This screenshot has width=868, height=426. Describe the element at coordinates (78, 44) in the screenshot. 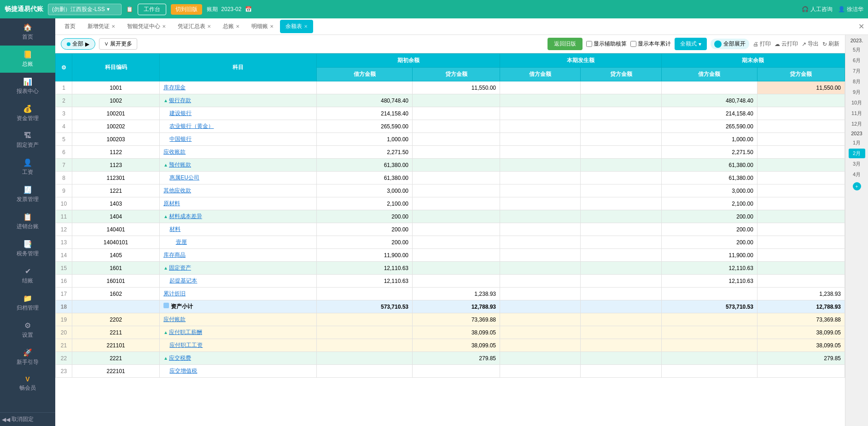

I see `filter-all-button: 全部 ▶` at that location.